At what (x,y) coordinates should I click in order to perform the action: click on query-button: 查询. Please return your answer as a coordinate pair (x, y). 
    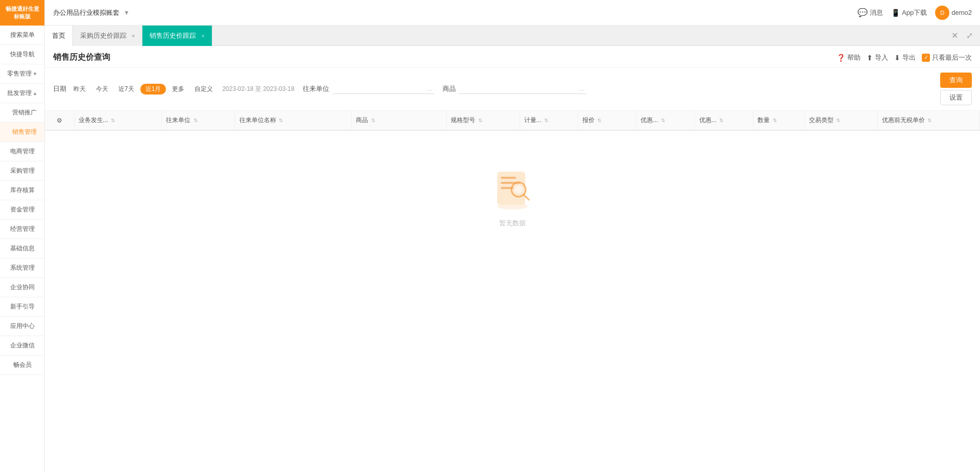
    Looking at the image, I should click on (956, 80).